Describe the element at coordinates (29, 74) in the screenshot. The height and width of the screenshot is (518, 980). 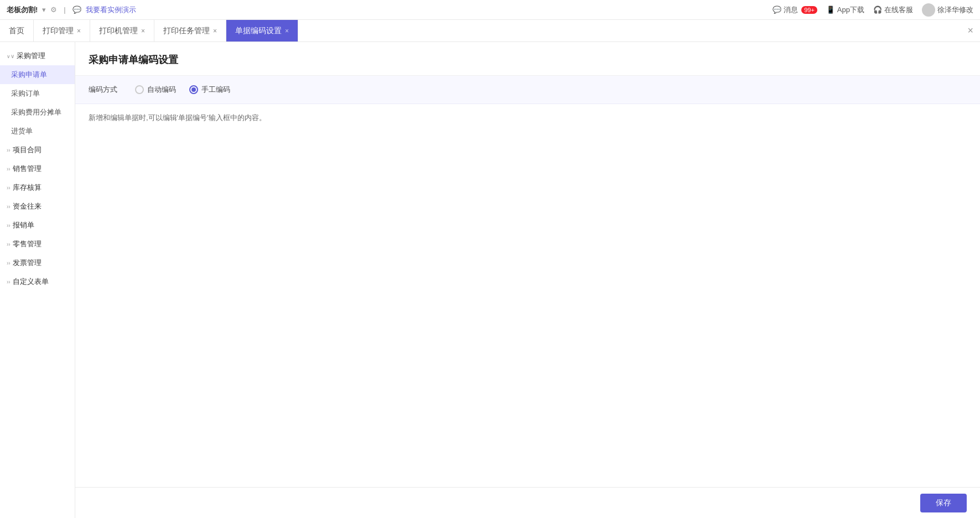
I see `sidebar-item-purchase-requisition-label: 采购申请单` at that location.